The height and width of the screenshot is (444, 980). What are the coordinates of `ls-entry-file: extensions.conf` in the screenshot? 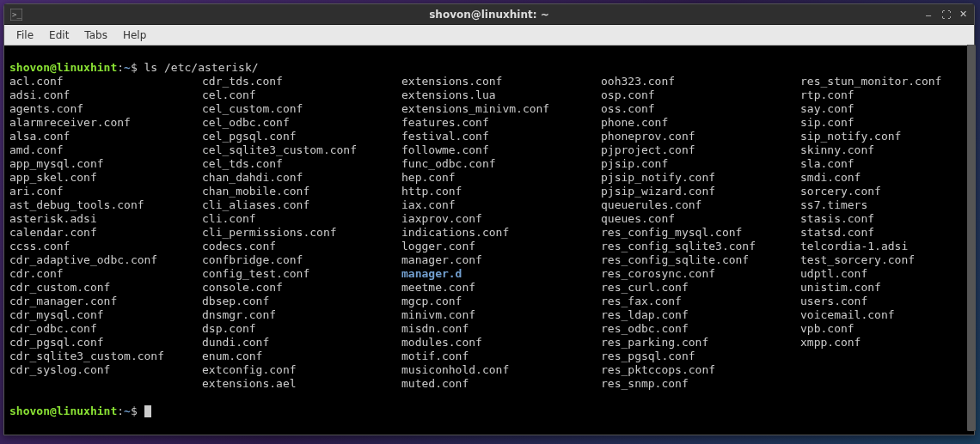 It's located at (501, 82).